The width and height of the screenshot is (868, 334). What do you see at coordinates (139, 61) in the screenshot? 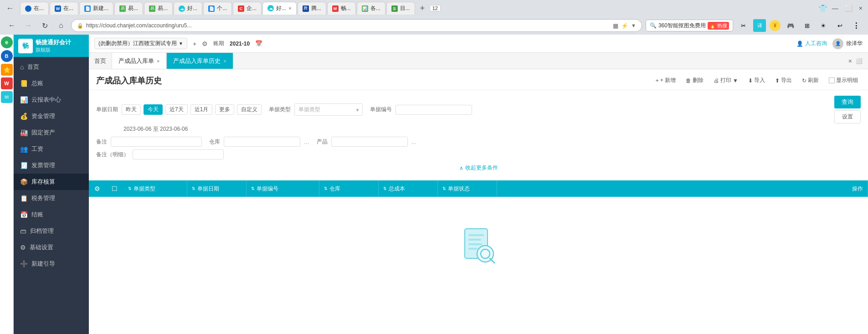
I see `page-tab-list: 产成品入库单 ×` at bounding box center [139, 61].